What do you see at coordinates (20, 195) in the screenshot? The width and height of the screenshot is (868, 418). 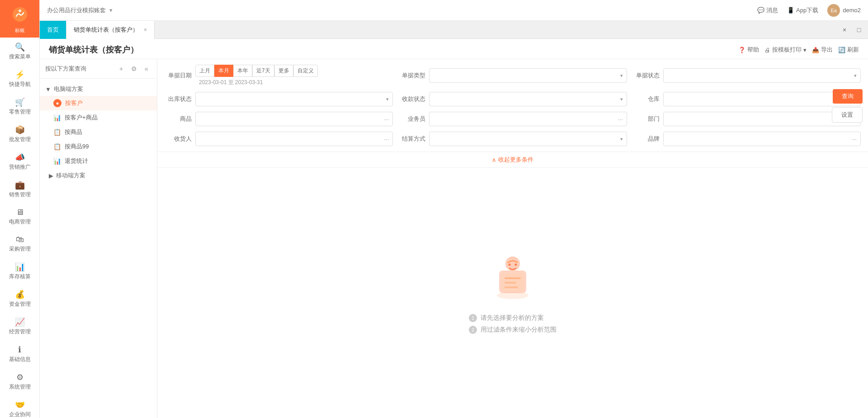 I see `sidebar-item-label: 销售管理` at bounding box center [20, 195].